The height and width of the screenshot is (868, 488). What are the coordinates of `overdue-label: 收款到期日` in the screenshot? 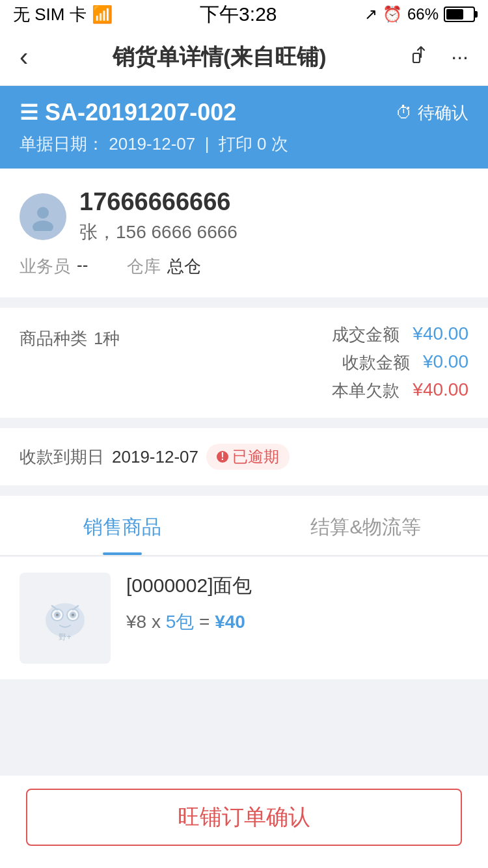 It's located at (62, 457).